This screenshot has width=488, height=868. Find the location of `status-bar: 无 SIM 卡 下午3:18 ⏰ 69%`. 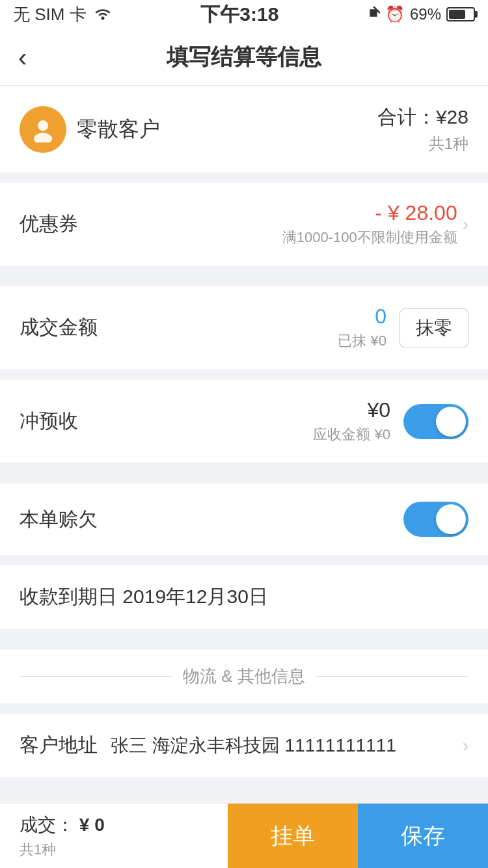

status-bar: 无 SIM 卡 下午3:18 ⏰ 69% is located at coordinates (244, 14).